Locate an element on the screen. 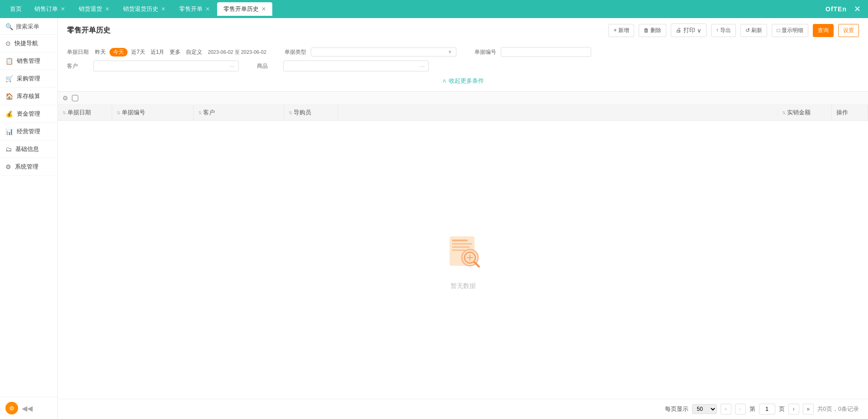  page-label-before: 第 is located at coordinates (753, 409).